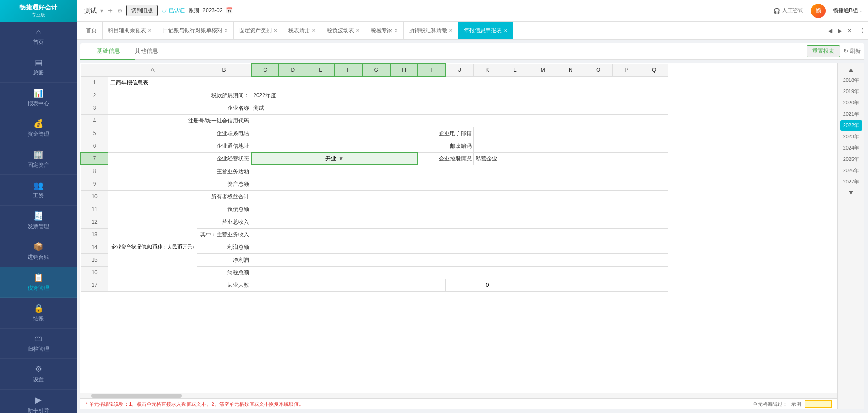  What do you see at coordinates (851, 136) in the screenshot?
I see `year-item-2023: 2023年` at bounding box center [851, 136].